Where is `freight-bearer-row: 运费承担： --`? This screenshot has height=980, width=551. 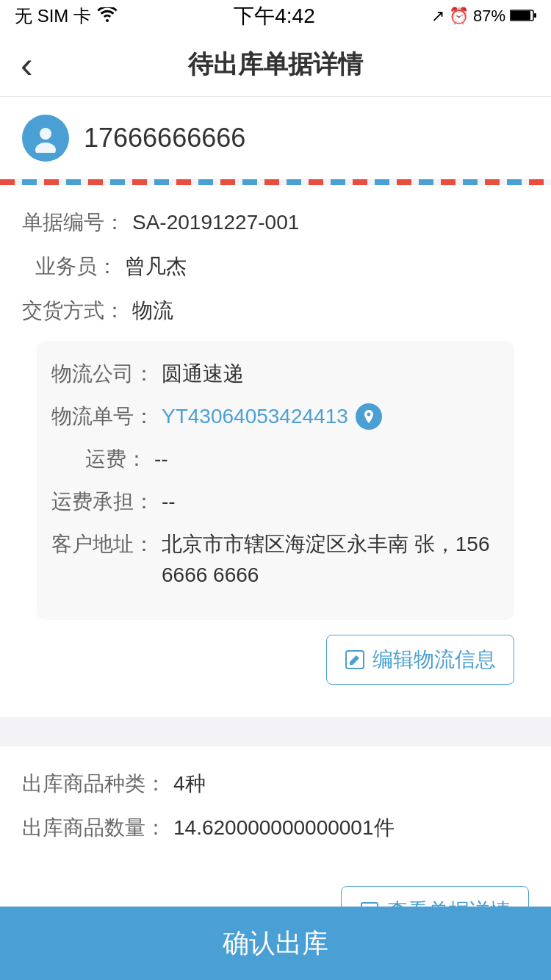
freight-bearer-row: 运费承担： -- is located at coordinates (276, 502).